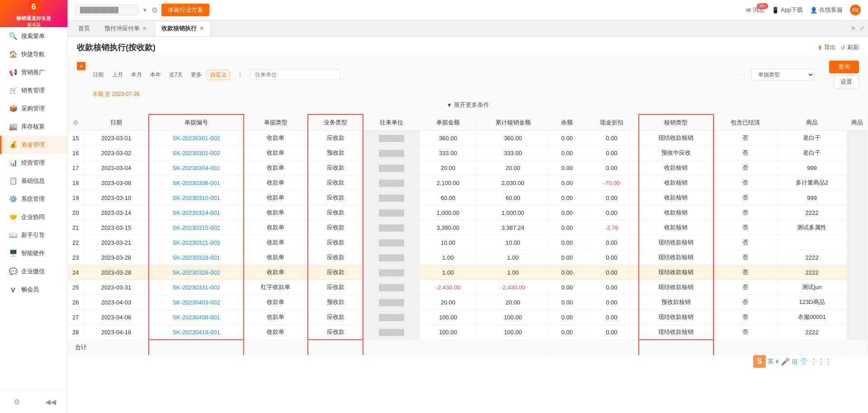 The height and width of the screenshot is (413, 868). I want to click on this-year-btn: 本年, so click(156, 75).